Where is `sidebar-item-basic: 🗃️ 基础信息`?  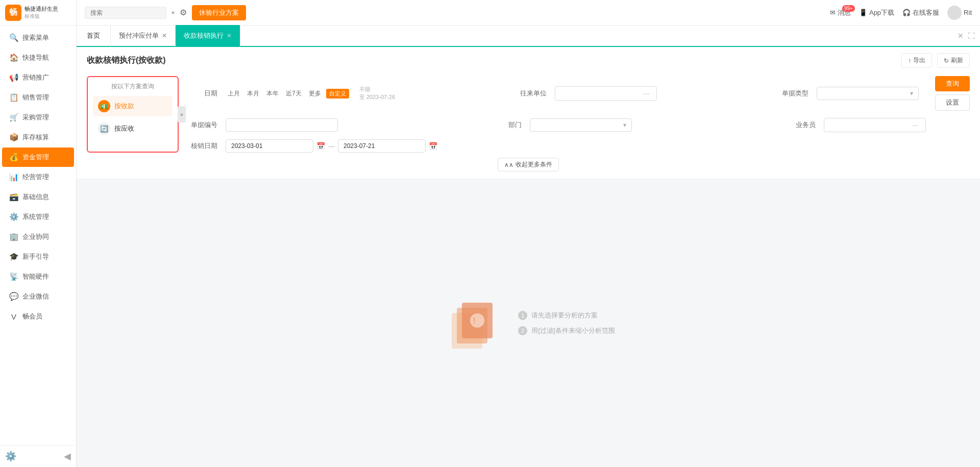 sidebar-item-basic: 🗃️ 基础信息 is located at coordinates (38, 197).